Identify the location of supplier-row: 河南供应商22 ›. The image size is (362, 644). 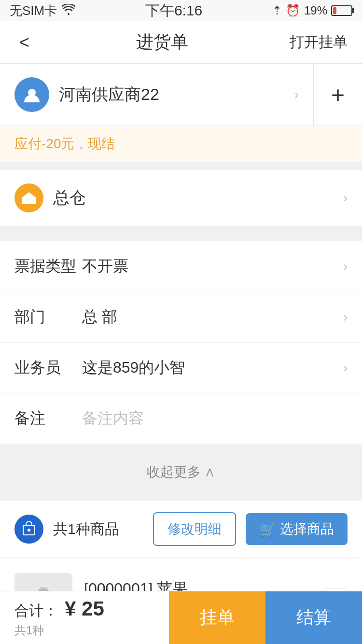
(157, 95).